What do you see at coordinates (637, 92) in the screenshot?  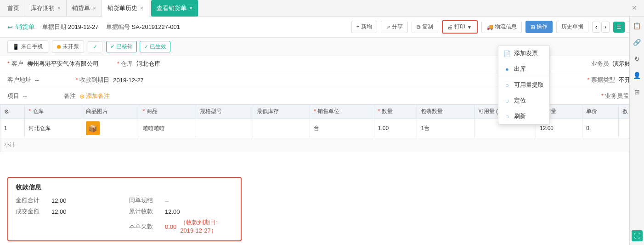 I see `sidebar-grid-icon: ⊞` at bounding box center [637, 92].